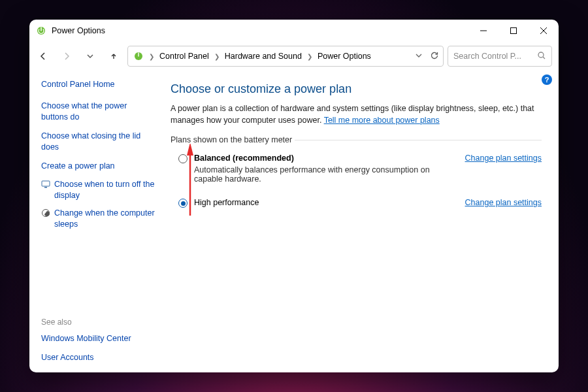 Image resolution: width=588 pixels, height=392 pixels. What do you see at coordinates (139, 56) in the screenshot?
I see `breadcrumb-icon` at bounding box center [139, 56].